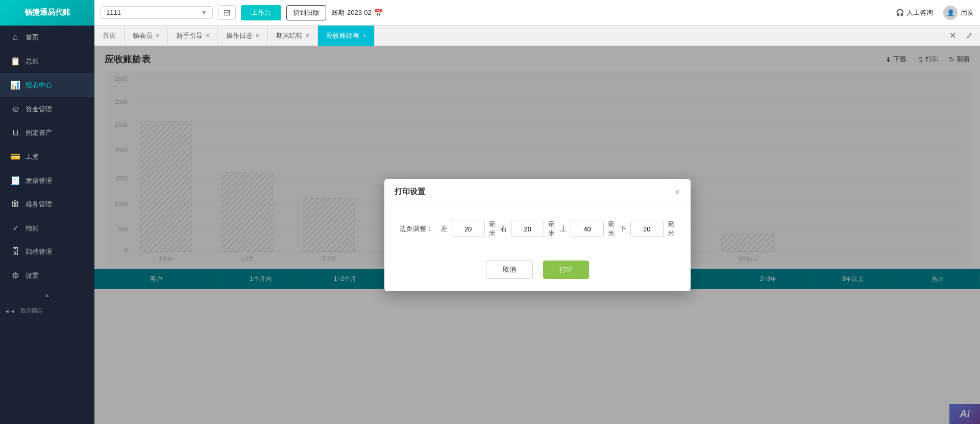 The width and height of the screenshot is (980, 424). Describe the element at coordinates (39, 252) in the screenshot. I see `sidebar-label-archive: 归档管理` at that location.